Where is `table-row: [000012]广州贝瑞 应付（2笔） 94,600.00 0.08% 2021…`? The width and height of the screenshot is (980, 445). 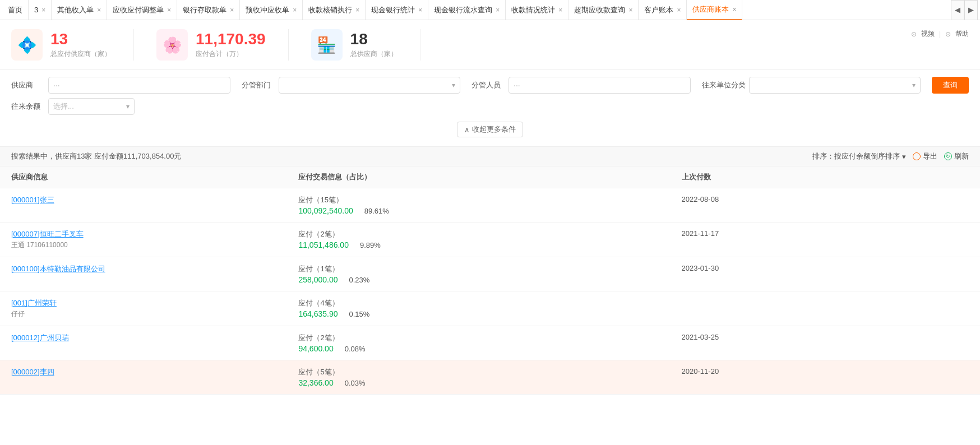
table-row: [000012]广州贝瑞 应付（2笔） 94,600.00 0.08% 2021… is located at coordinates (490, 343).